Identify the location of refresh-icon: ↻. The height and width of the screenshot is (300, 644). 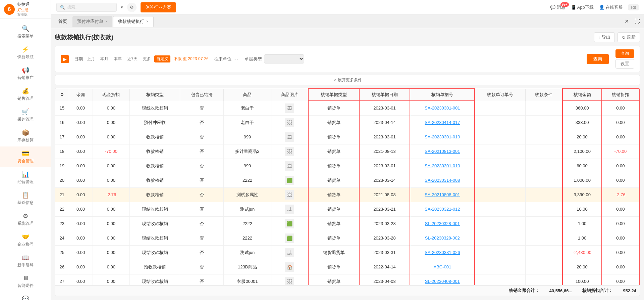
(624, 38).